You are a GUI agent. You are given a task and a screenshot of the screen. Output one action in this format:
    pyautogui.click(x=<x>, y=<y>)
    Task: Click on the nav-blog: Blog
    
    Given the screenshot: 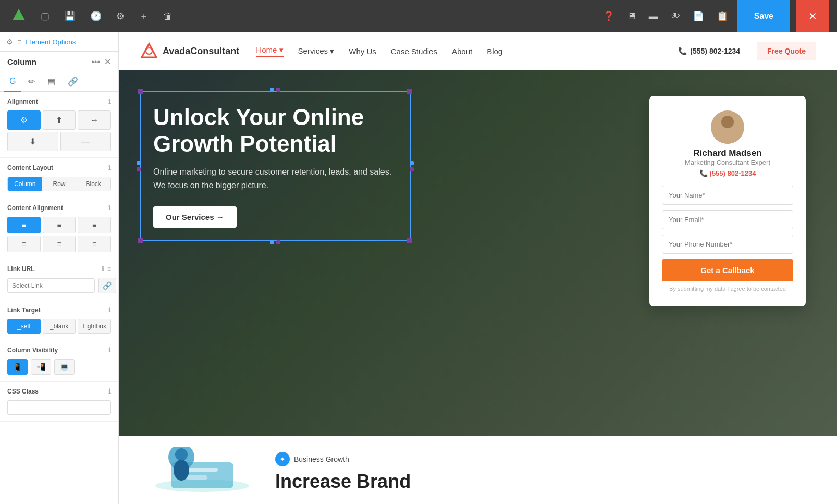 What is the action you would take?
    pyautogui.click(x=495, y=51)
    